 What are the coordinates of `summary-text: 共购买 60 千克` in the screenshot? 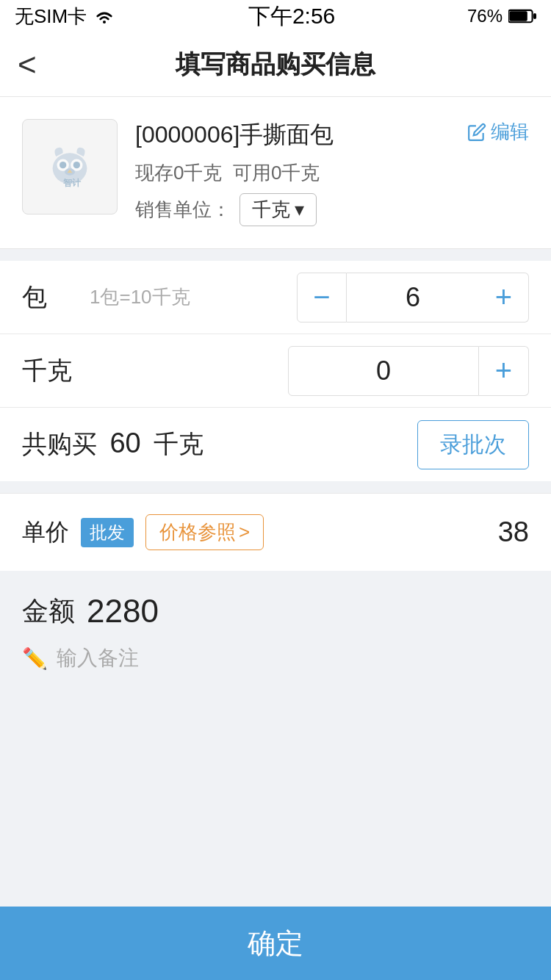 It's located at (113, 444).